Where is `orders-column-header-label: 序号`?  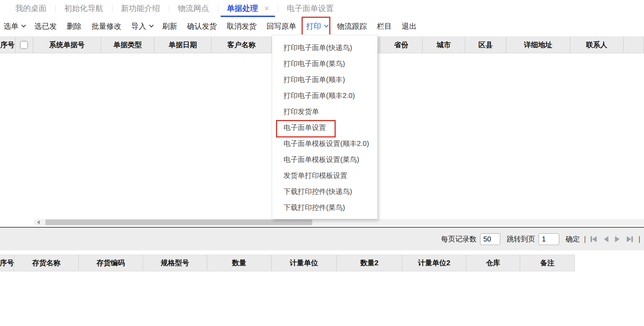
orders-column-header-label: 序号 is located at coordinates (7, 45).